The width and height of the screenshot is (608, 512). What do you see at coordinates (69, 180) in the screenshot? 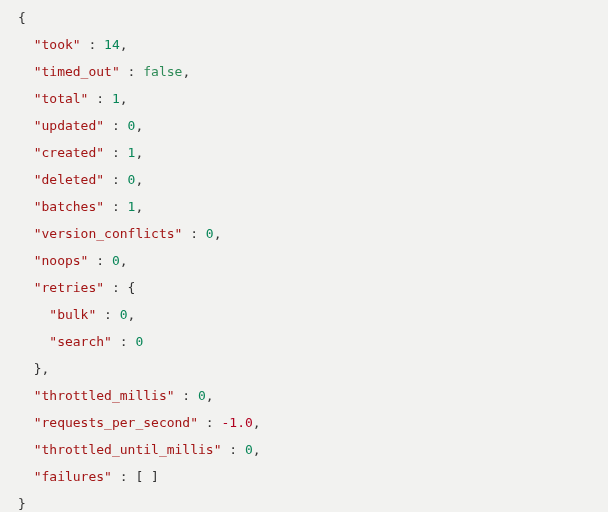
I see `json-key: "deleted"` at bounding box center [69, 180].